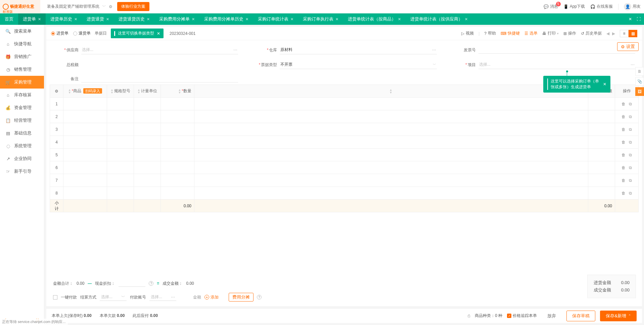 Image resolution: width=644 pixels, height=325 pixels. Describe the element at coordinates (344, 193) in the screenshot. I see `table-row: 8🗑⧉` at that location.